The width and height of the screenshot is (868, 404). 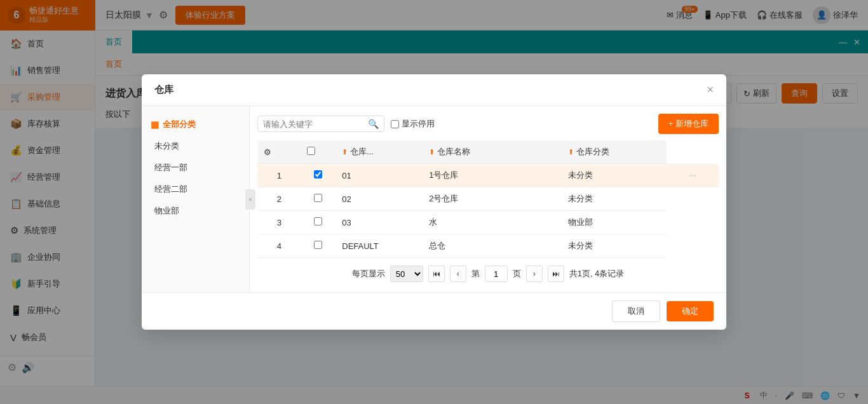 I want to click on table-row: 2 02 2号仓库 未分类, so click(x=488, y=199).